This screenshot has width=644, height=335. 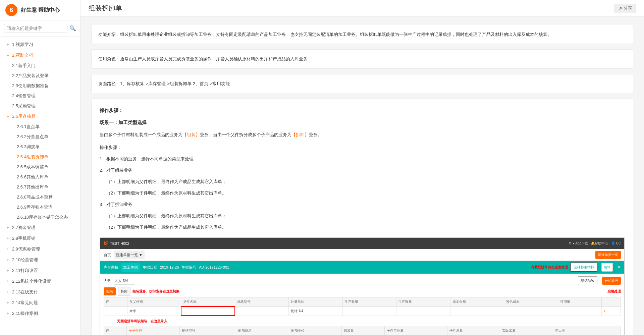 What do you see at coordinates (362, 306) in the screenshot?
I see `mock-parent-table: 序 父父件码 父件名称 规格型号 计量单位 生产数量 生产数量 成本金额 预估成` at bounding box center [362, 306].